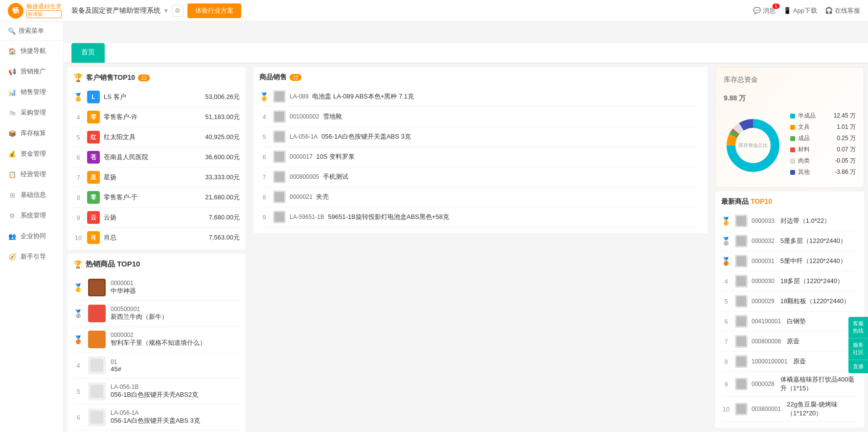 This screenshot has width=868, height=432. What do you see at coordinates (88, 53) in the screenshot?
I see `tab-home: 首页` at bounding box center [88, 53].